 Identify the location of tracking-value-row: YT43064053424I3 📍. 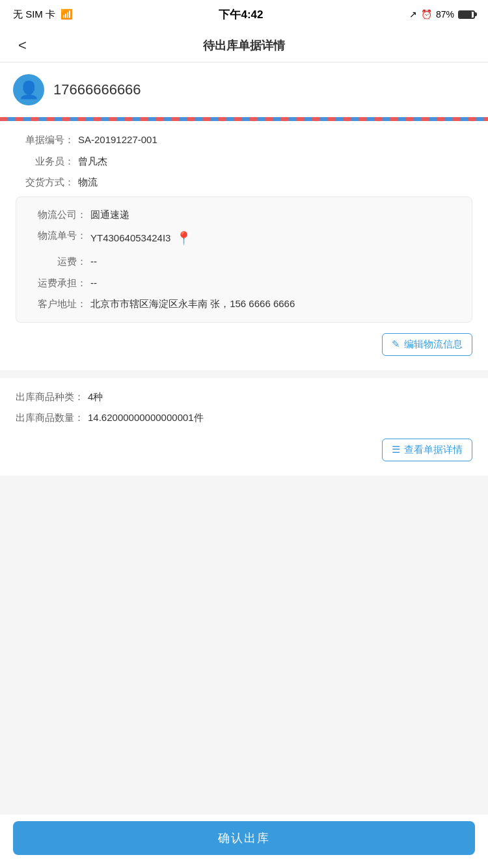
(275, 238).